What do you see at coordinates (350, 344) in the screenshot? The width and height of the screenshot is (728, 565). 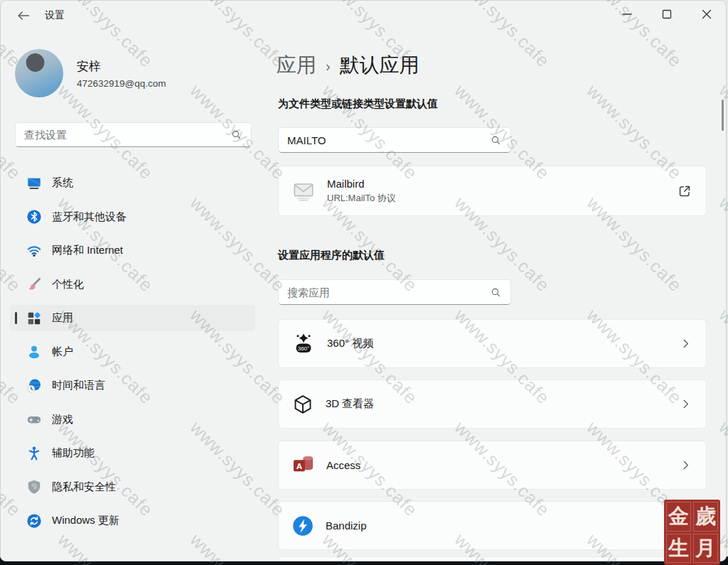 I see `app-name: 360° 视频` at bounding box center [350, 344].